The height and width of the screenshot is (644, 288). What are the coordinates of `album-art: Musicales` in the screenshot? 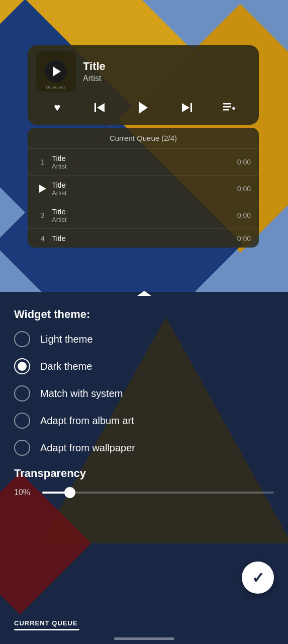 It's located at (56, 71).